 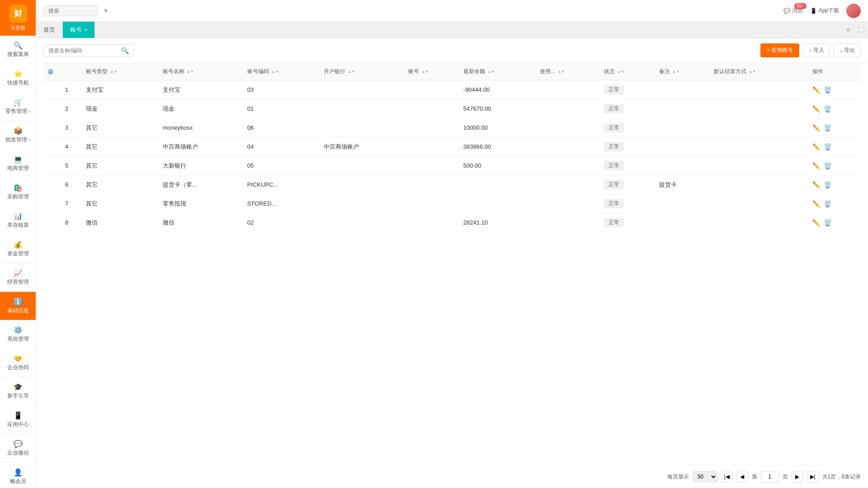 What do you see at coordinates (18, 416) in the screenshot?
I see `app-center-icon: 📱` at bounding box center [18, 416].